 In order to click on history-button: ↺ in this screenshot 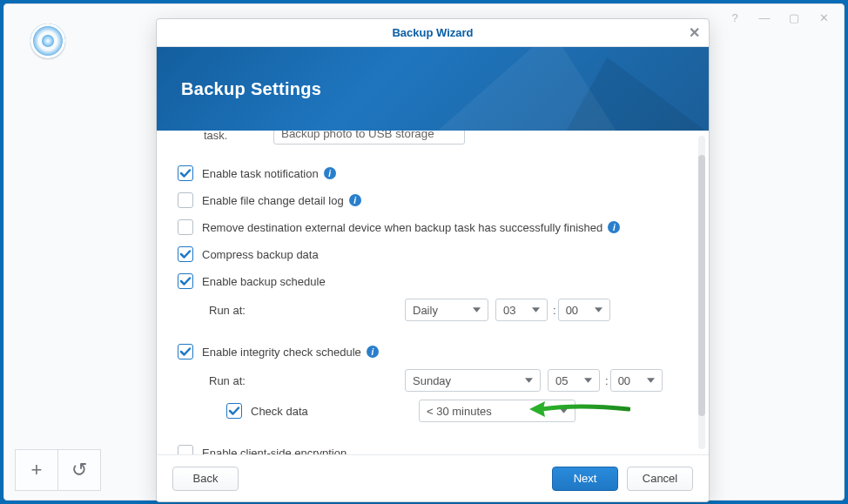, I will do `click(79, 470)`.